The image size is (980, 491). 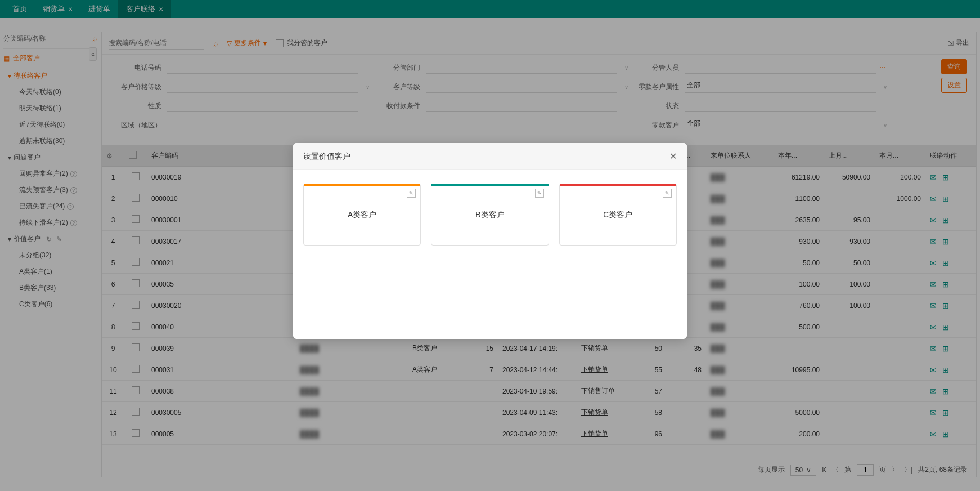 What do you see at coordinates (618, 215) in the screenshot?
I see `card-label-c: C类客户` at bounding box center [618, 215].